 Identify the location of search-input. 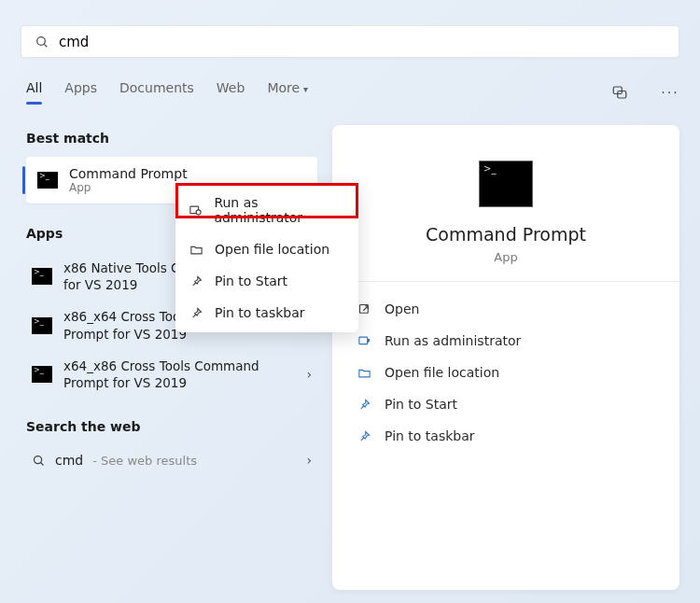
(369, 41).